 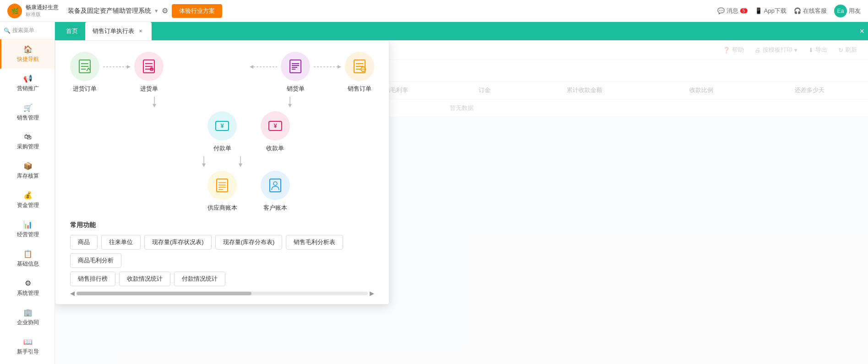 What do you see at coordinates (314, 242) in the screenshot?
I see `quick-btn-sales-profit: 销售毛利分析表` at bounding box center [314, 242].